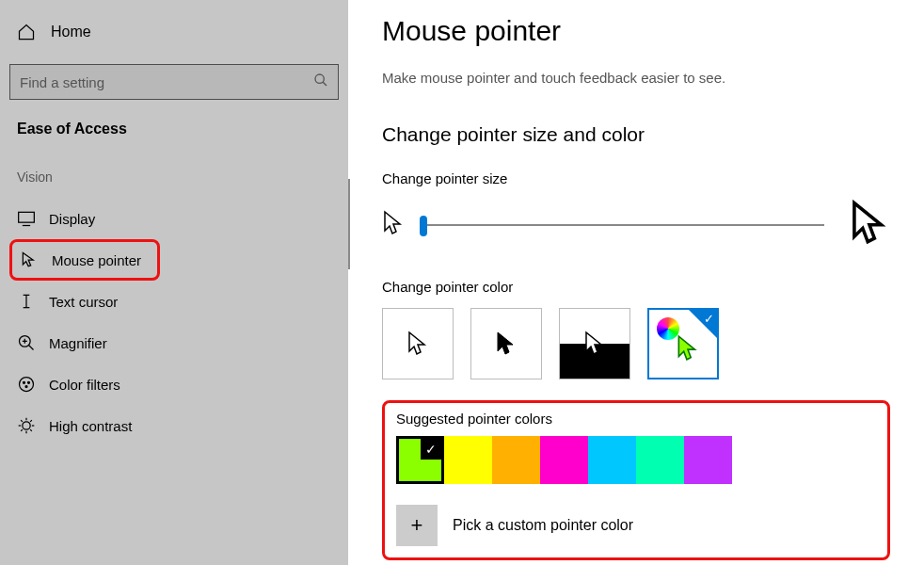 This screenshot has width=924, height=565. I want to click on sidebar-item-color-filters: Color filters, so click(174, 384).